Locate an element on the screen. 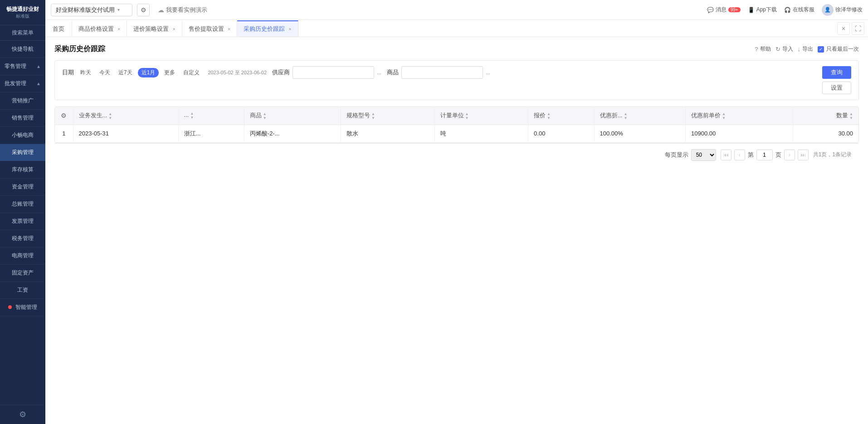 The image size is (868, 424). message-btn: 💬 消息 99+ is located at coordinates (724, 10).